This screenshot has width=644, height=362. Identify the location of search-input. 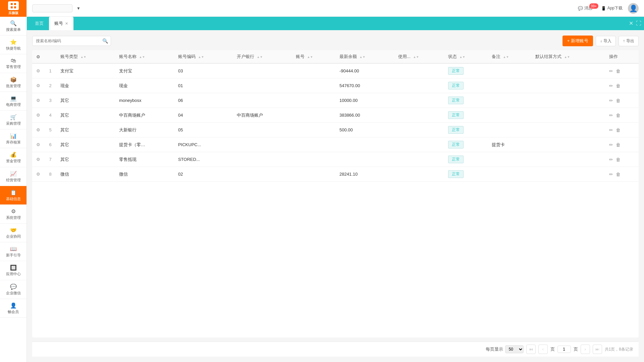
(66, 41).